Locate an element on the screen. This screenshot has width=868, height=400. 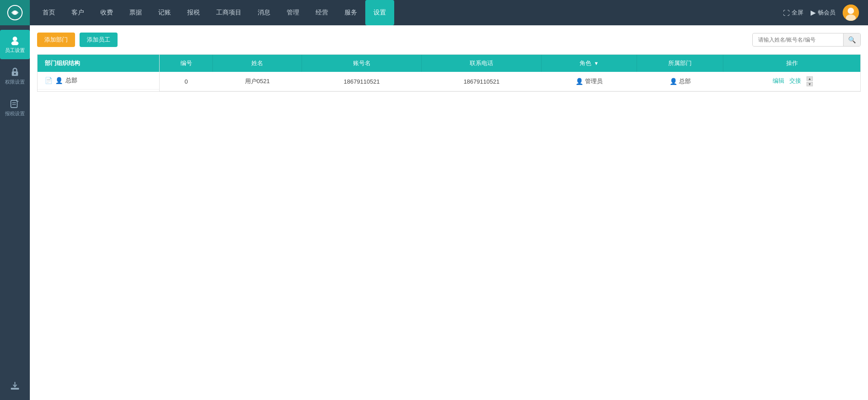
scroll-down: ▼ is located at coordinates (810, 84).